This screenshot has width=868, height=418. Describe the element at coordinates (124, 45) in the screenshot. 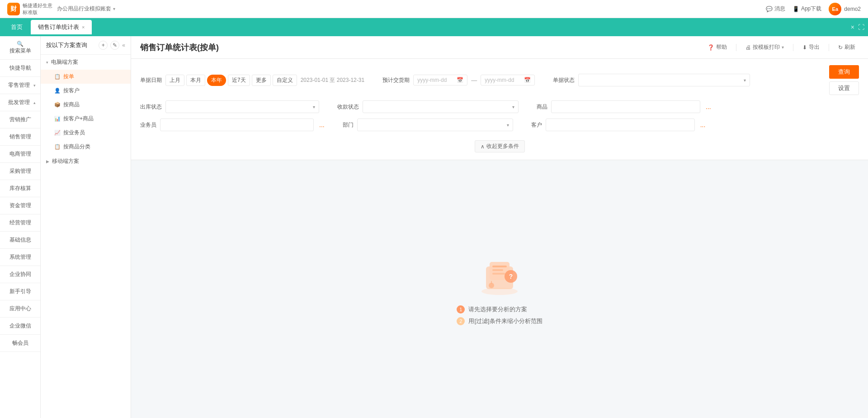

I see `scheme-collapse-button: «` at that location.